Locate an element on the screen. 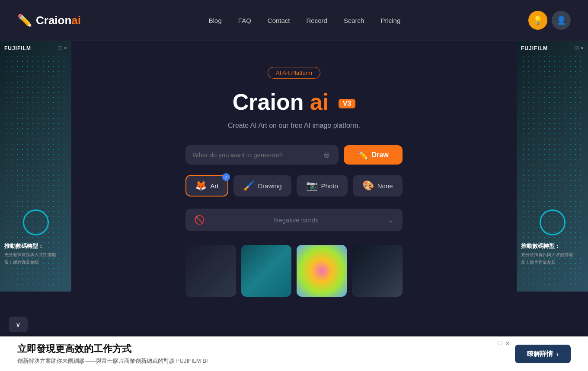 The height and width of the screenshot is (371, 588). style-art: 🦊 Art ✓ is located at coordinates (207, 186).